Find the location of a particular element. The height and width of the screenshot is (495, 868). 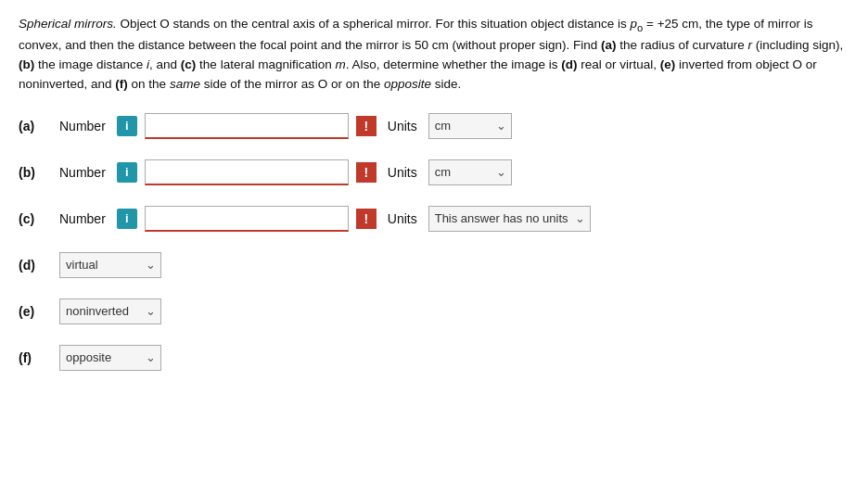

select-wrapper-e: noninverted inverted is located at coordinates (110, 311).